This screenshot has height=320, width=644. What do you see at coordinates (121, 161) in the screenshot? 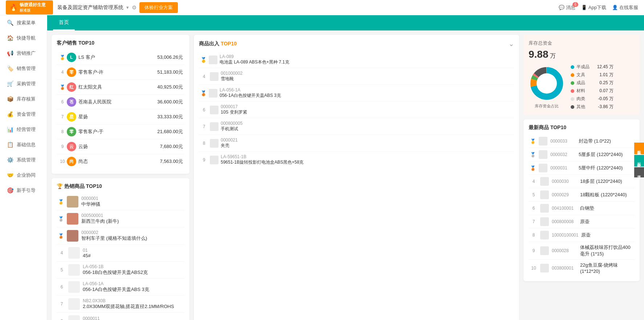
I see `customer-row-8: 10 尚 尚态 7,563.00元` at bounding box center [121, 161].